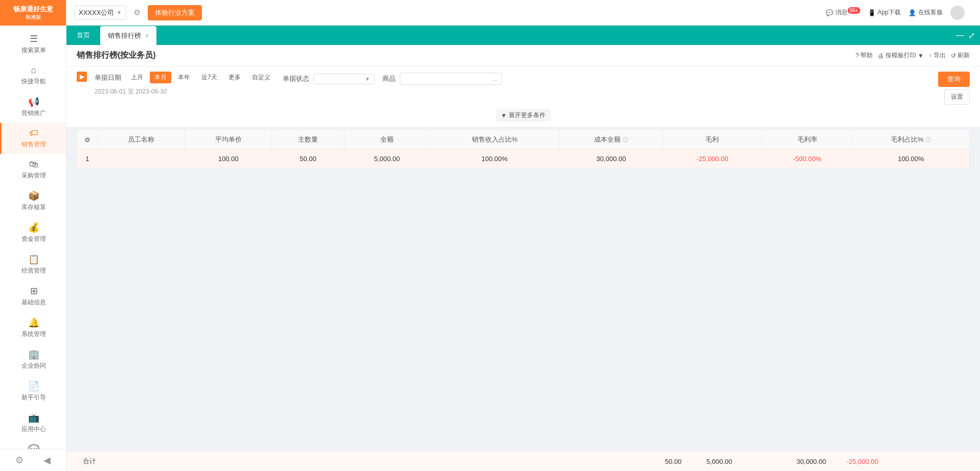 This screenshot has height=471, width=980. I want to click on table-footer: 合计 50.00 5,000.00 30,000.00 -25,000.00, so click(523, 461).